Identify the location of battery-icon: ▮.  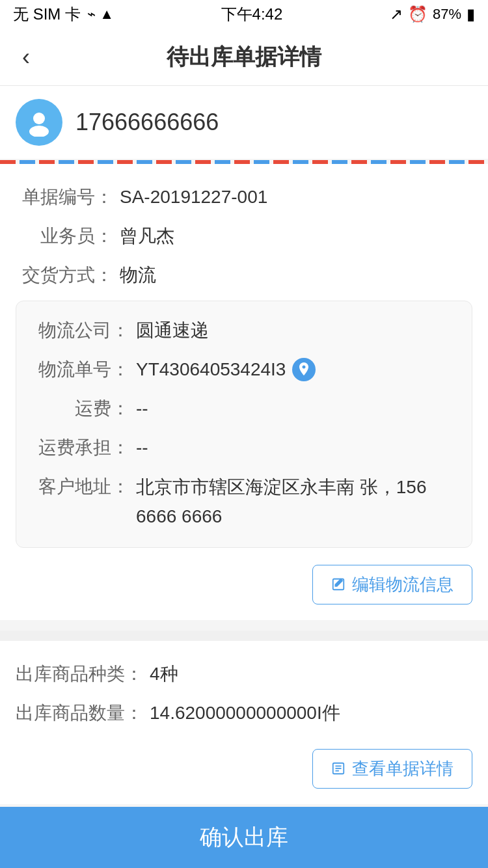
(471, 14).